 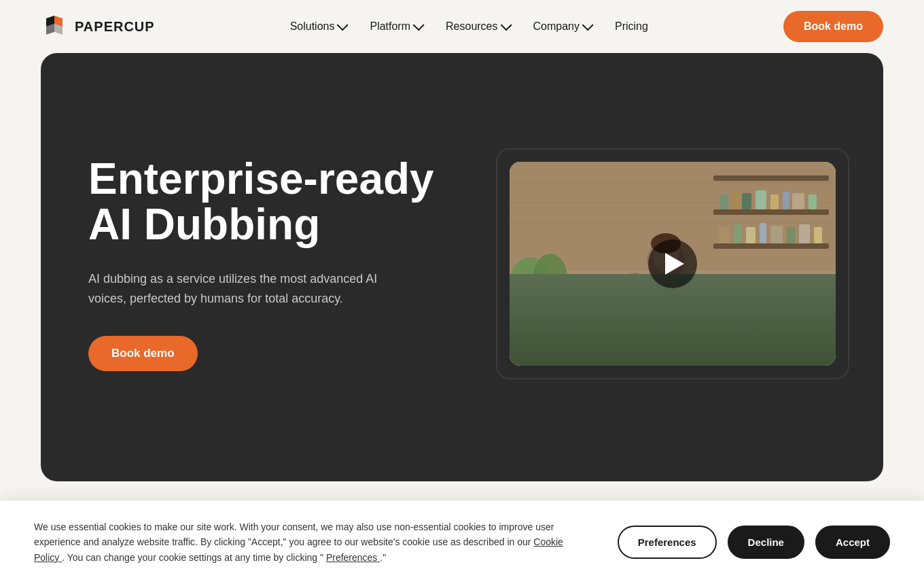 What do you see at coordinates (261, 202) in the screenshot?
I see `hero-title: Enterprise-ready AI Dubbing` at bounding box center [261, 202].